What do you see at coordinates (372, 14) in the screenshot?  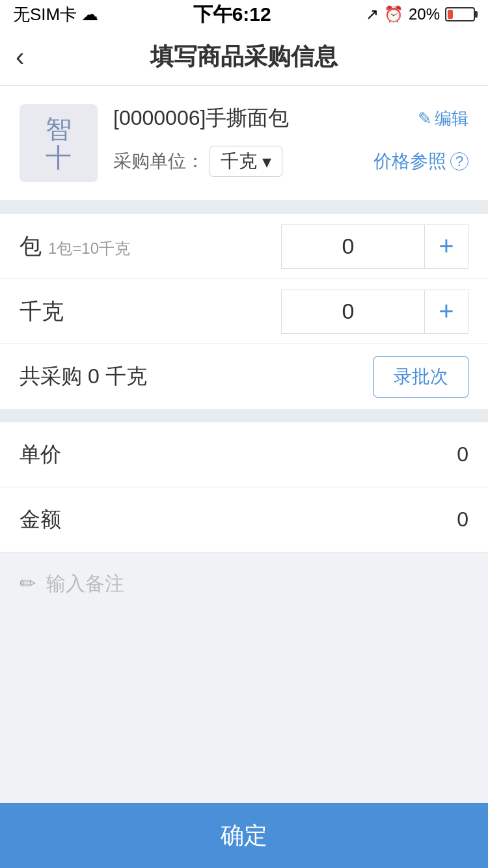 I see `location-icon: ↗` at bounding box center [372, 14].